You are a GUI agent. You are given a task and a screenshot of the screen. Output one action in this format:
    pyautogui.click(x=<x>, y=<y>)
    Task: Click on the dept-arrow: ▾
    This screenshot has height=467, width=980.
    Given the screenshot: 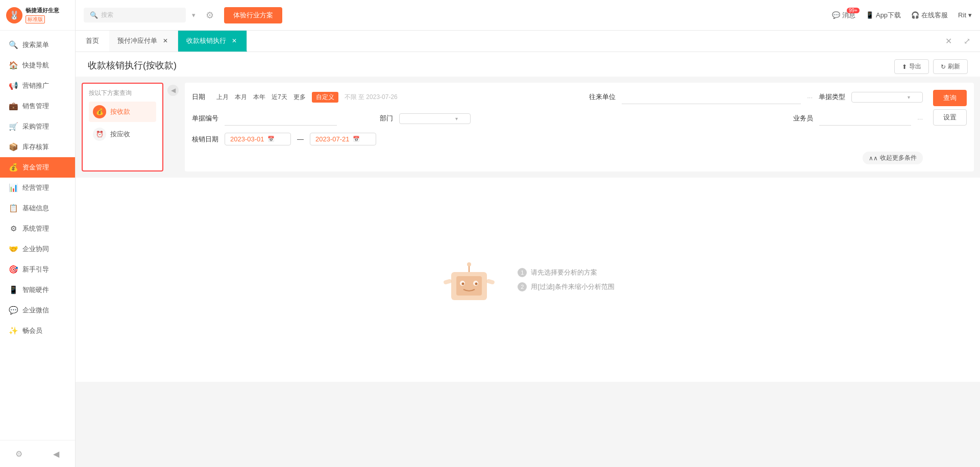 What is the action you would take?
    pyautogui.click(x=456, y=118)
    